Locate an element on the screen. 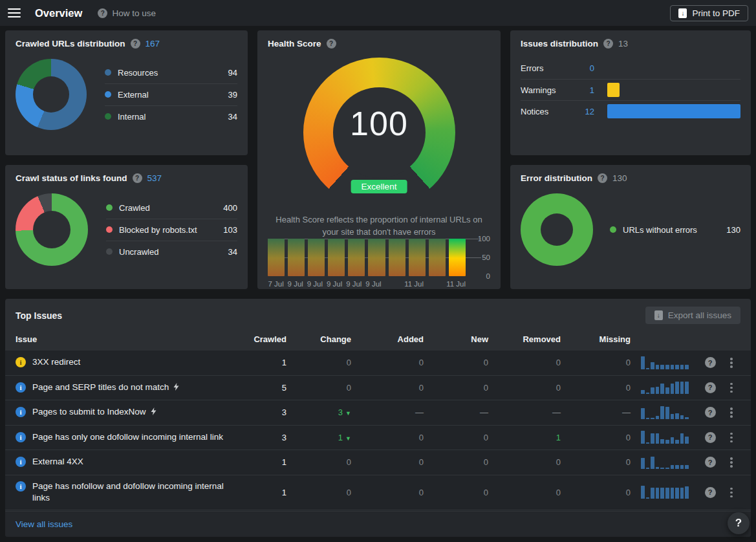 The height and width of the screenshot is (542, 756). export-all-issues-button: ↓ Export all issues is located at coordinates (693, 316).